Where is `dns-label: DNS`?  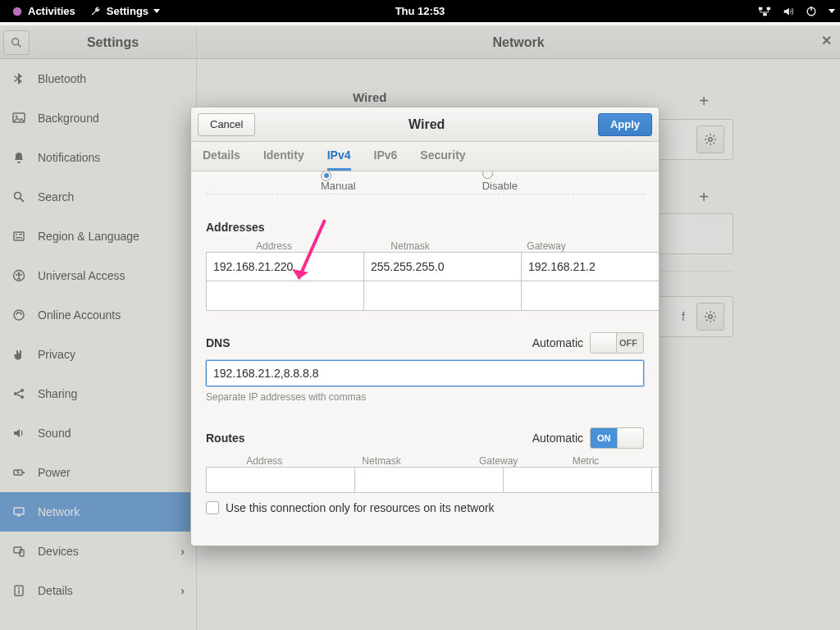 dns-label: DNS is located at coordinates (218, 343).